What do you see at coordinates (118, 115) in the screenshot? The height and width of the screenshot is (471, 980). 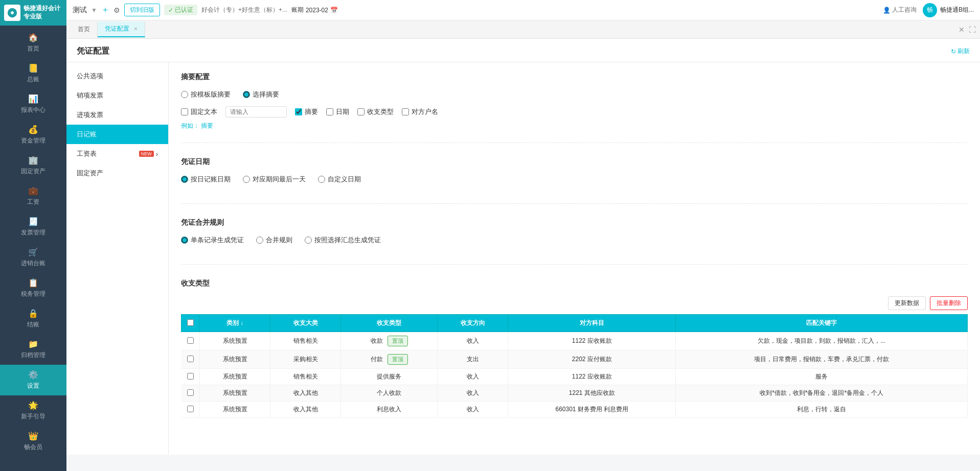 I see `left-menu-purchase-invoice: 进项发票` at bounding box center [118, 115].